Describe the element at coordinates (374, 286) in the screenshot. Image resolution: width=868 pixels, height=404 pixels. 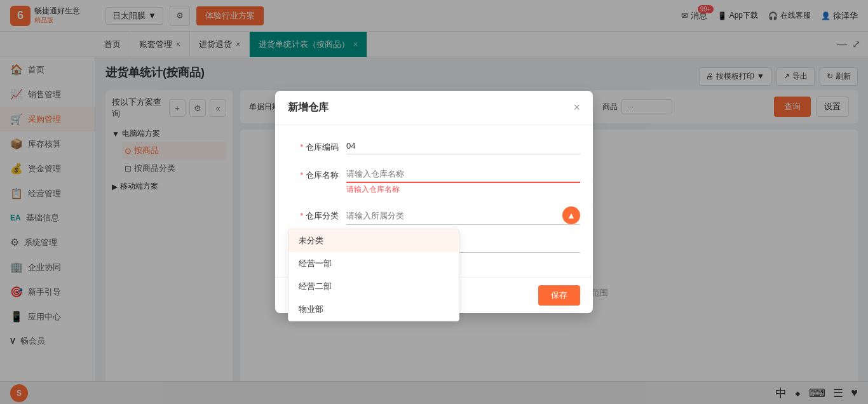
I see `dropdown-item-dept2: 经营二部` at that location.